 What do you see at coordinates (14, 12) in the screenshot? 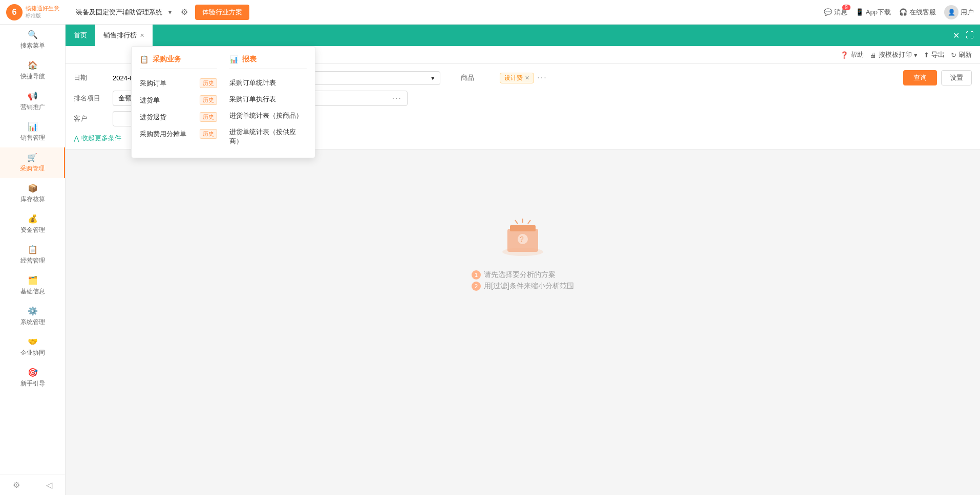
I see `app-logo-icon: 6` at bounding box center [14, 12].